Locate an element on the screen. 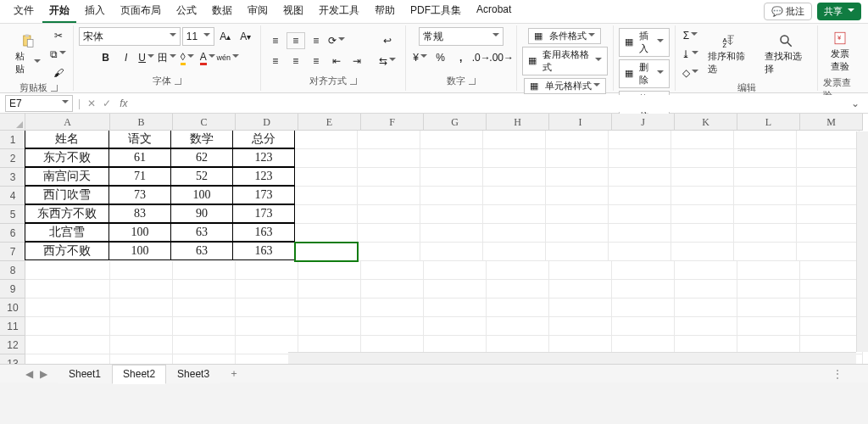 The image size is (868, 424). cell-I10 is located at coordinates (581, 308).